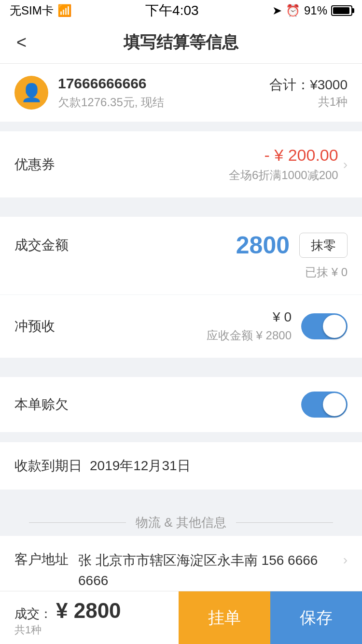 This screenshot has width=362, height=644. Describe the element at coordinates (282, 317) in the screenshot. I see `advance-amount: ¥ 0` at that location.